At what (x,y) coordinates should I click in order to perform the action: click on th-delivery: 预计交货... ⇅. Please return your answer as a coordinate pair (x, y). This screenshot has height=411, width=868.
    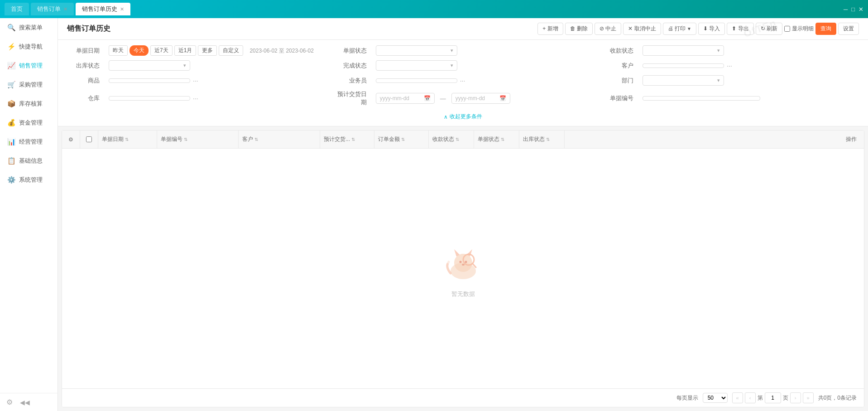
    Looking at the image, I should click on (347, 140).